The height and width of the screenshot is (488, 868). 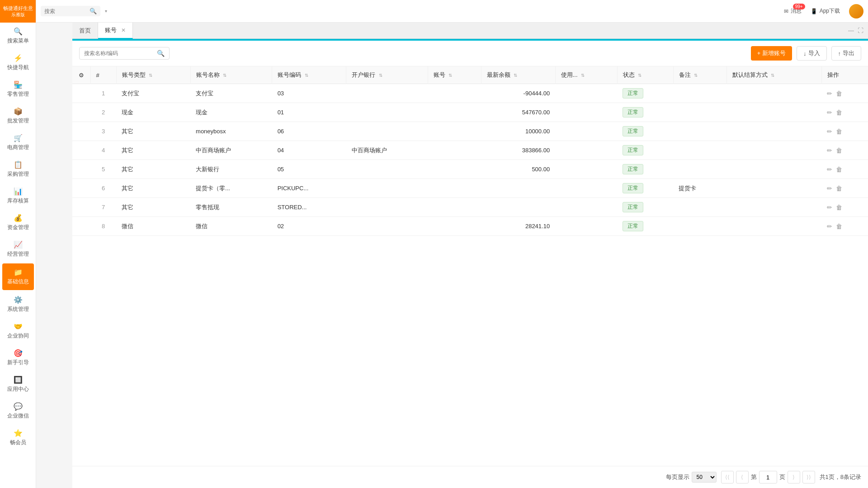 I want to click on add-account-button: + 新增账号, so click(x=771, y=53).